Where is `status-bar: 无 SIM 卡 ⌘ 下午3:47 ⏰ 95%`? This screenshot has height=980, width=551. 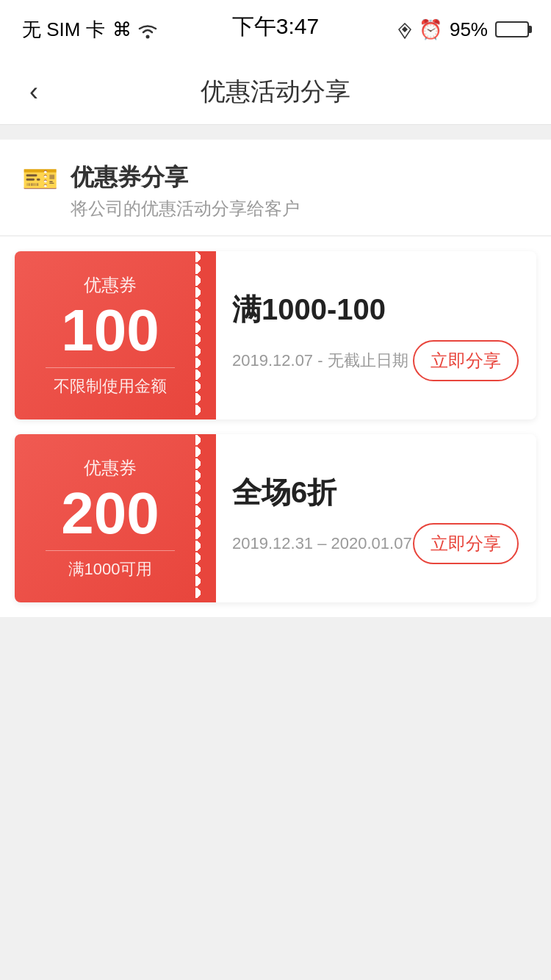
status-bar: 无 SIM 卡 ⌘ 下午3:47 ⏰ 95% is located at coordinates (276, 29).